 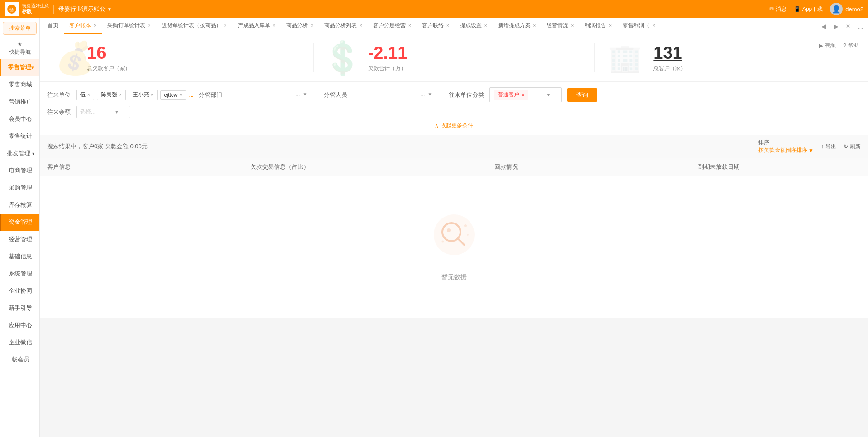 What do you see at coordinates (103, 112) in the screenshot?
I see `remain-select: 选择... ▼` at bounding box center [103, 112].